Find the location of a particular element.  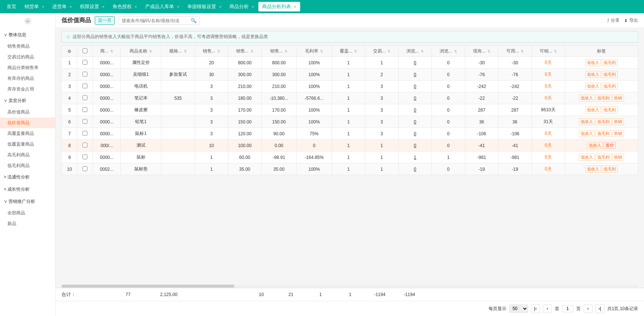

sidebar-collapse-btn: « is located at coordinates (28, 21).